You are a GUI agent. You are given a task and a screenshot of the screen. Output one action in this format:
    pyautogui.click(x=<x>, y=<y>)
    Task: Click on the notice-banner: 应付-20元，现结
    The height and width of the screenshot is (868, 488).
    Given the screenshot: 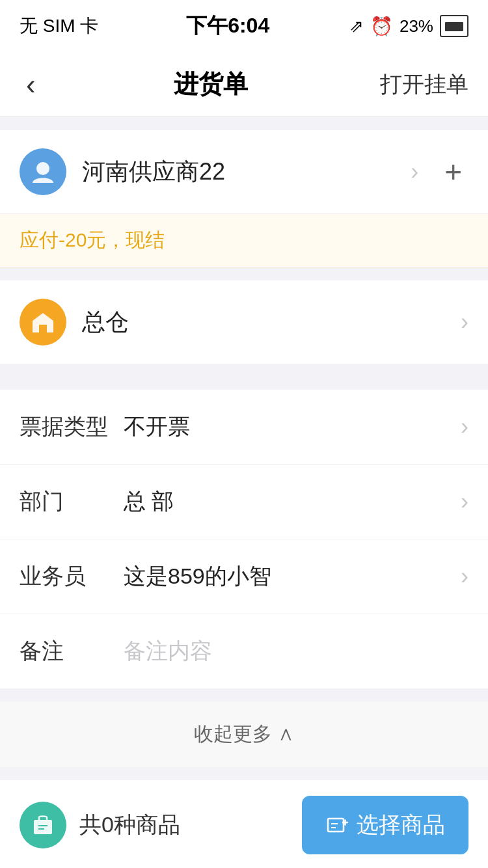 What is the action you would take?
    pyautogui.click(x=244, y=241)
    